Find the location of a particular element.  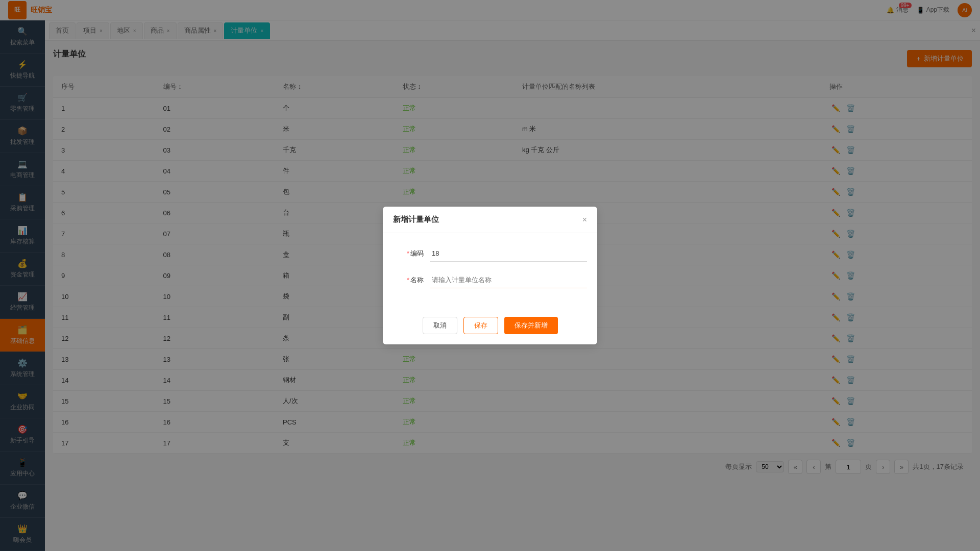

code-form-row: *编码 is located at coordinates (490, 254).